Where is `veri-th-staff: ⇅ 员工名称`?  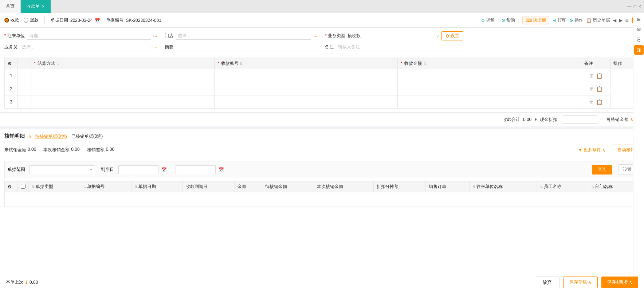
veri-th-staff: ⇅ 员工名称 is located at coordinates (562, 187).